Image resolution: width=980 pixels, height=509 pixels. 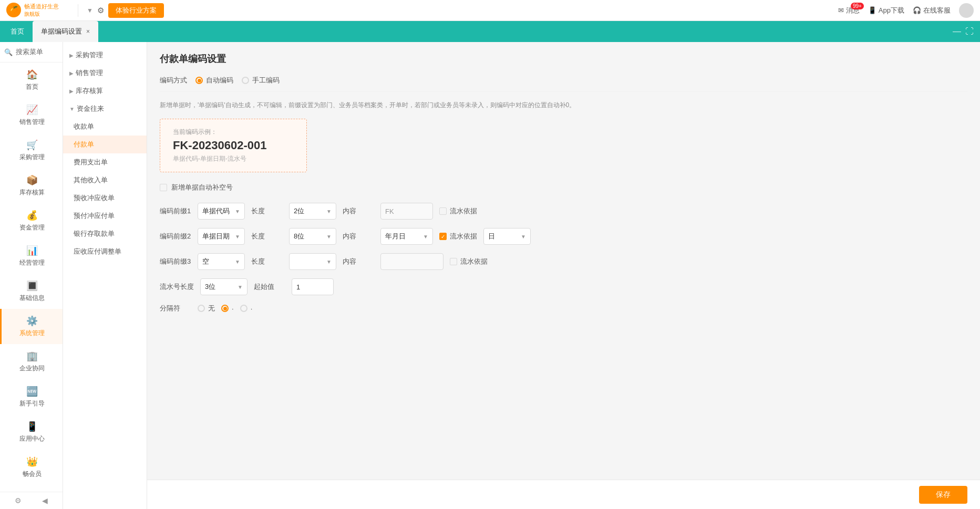 I want to click on auto-fill-checkbox, so click(x=163, y=188).